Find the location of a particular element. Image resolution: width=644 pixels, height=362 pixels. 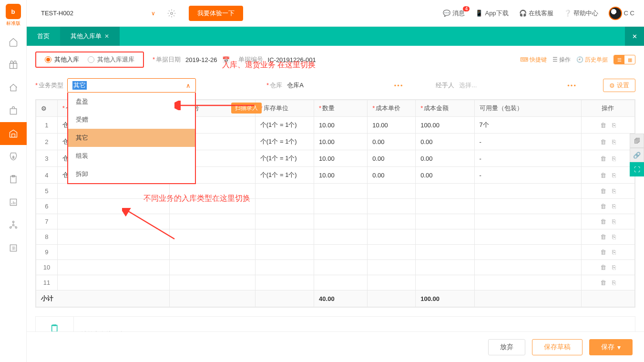

scan-input-button: 扫描录入 is located at coordinates (246, 108).